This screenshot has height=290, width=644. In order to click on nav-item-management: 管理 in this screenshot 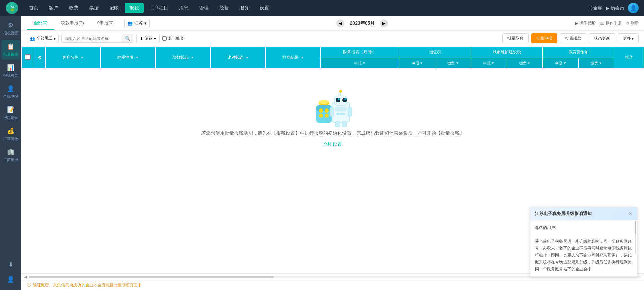, I will do `click(204, 8)`.